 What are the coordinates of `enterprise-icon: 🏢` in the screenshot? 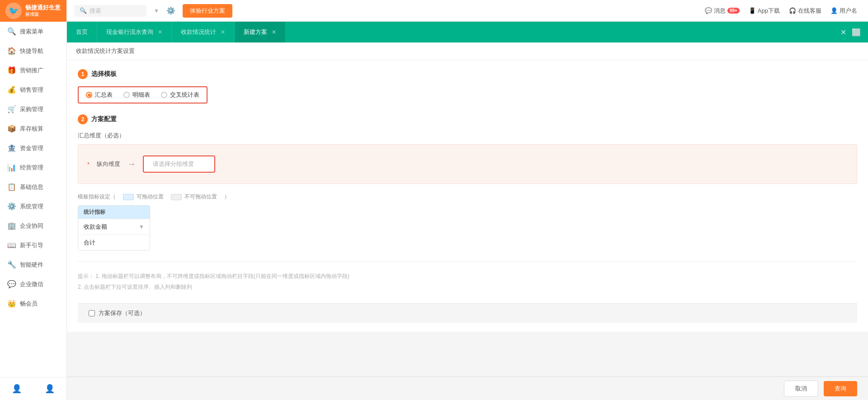 It's located at (12, 226).